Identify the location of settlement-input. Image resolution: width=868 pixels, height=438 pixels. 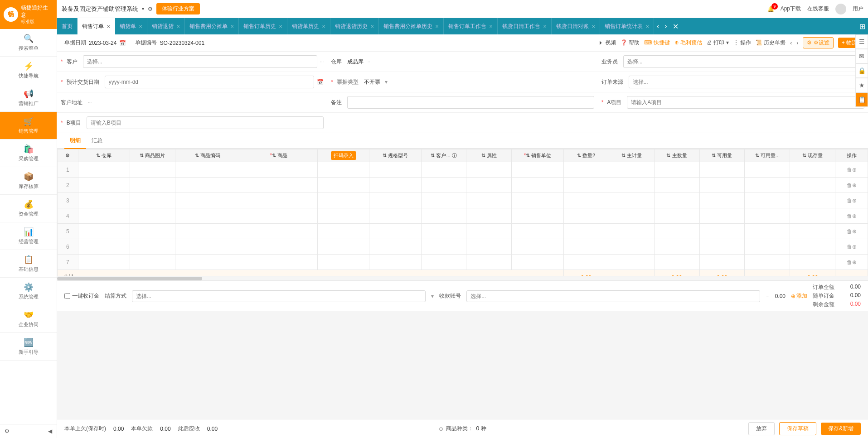
(279, 296).